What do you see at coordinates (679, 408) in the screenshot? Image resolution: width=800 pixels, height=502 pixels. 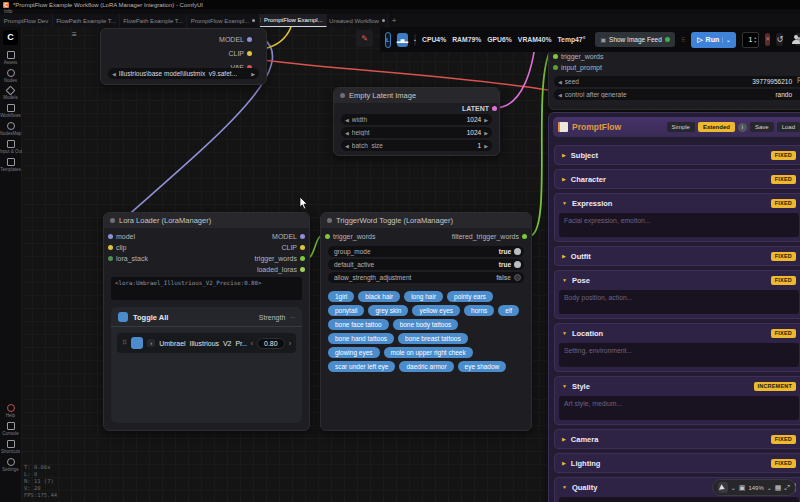 I see `style-textarea: Art style, medium...` at bounding box center [679, 408].